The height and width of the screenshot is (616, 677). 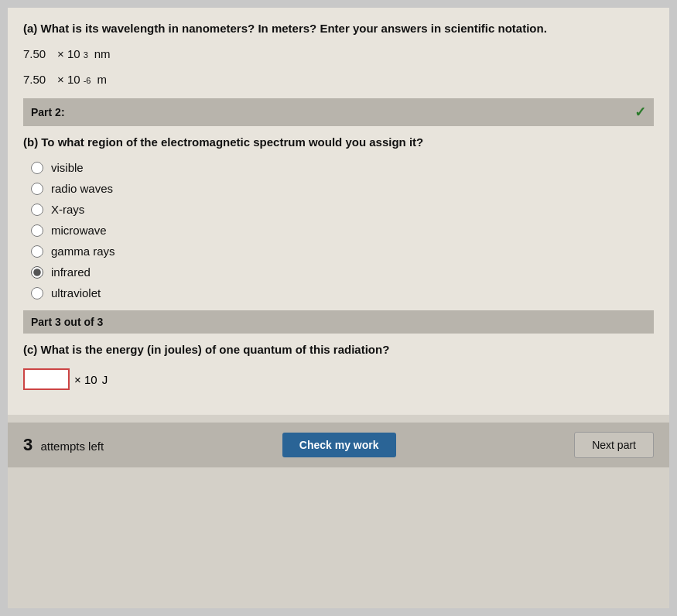 What do you see at coordinates (342, 251) in the screenshot?
I see `radio-item-gamma-rays: gamma rays` at bounding box center [342, 251].